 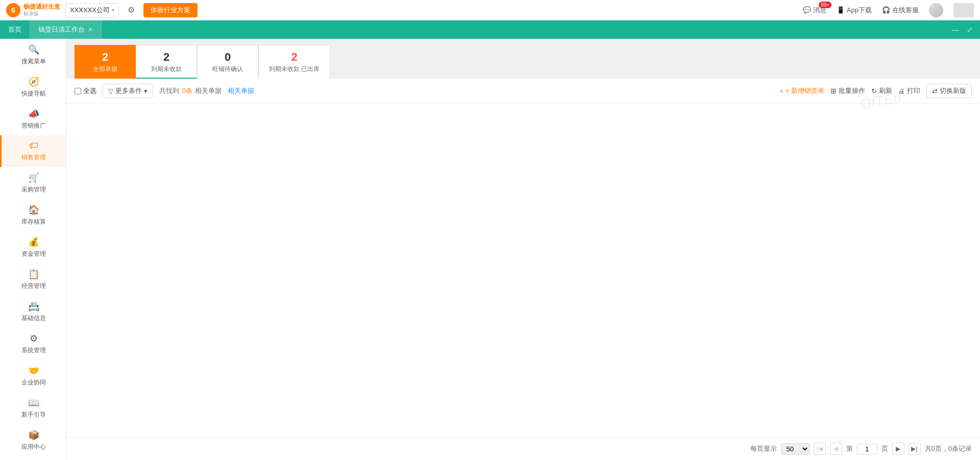 What do you see at coordinates (936, 10) in the screenshot?
I see `avatar-image` at bounding box center [936, 10].